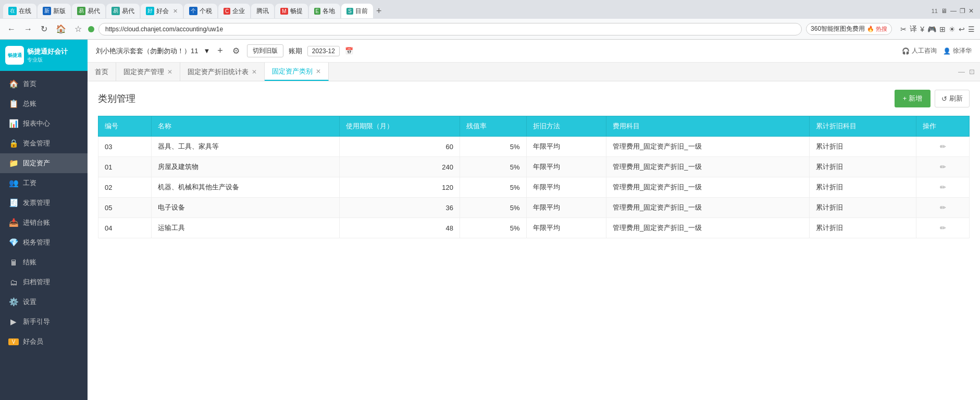  What do you see at coordinates (201, 11) in the screenshot?
I see `browser-tab-geshui: 个 个税` at bounding box center [201, 11].